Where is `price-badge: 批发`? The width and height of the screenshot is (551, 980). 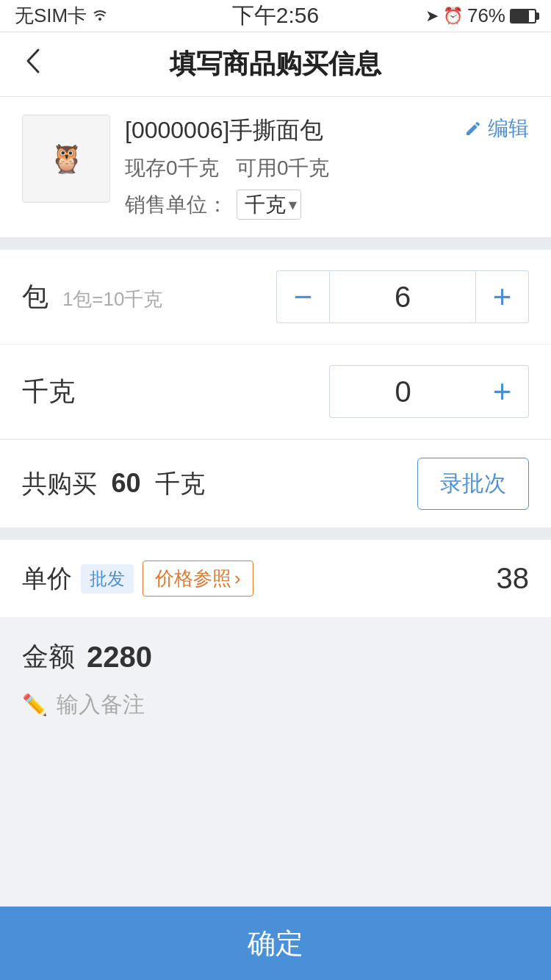 price-badge: 批发 is located at coordinates (107, 579).